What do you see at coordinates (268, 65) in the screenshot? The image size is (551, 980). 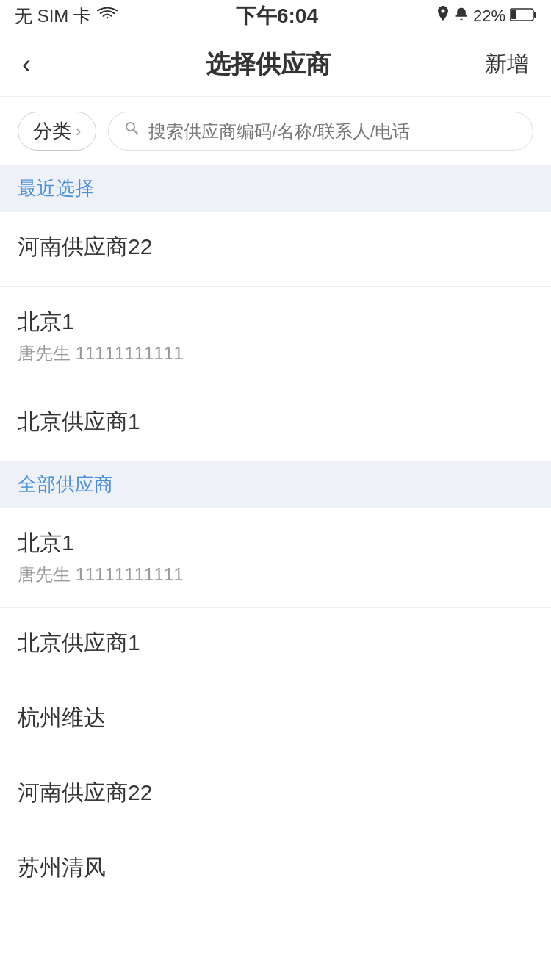 I see `page-title: 选择供应商` at bounding box center [268, 65].